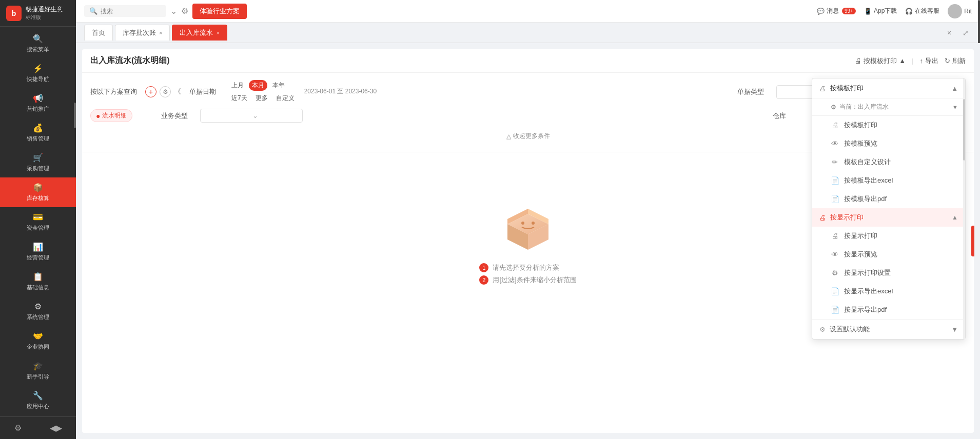 This screenshot has width=980, height=439. I want to click on tab-home: 首页, so click(99, 33).